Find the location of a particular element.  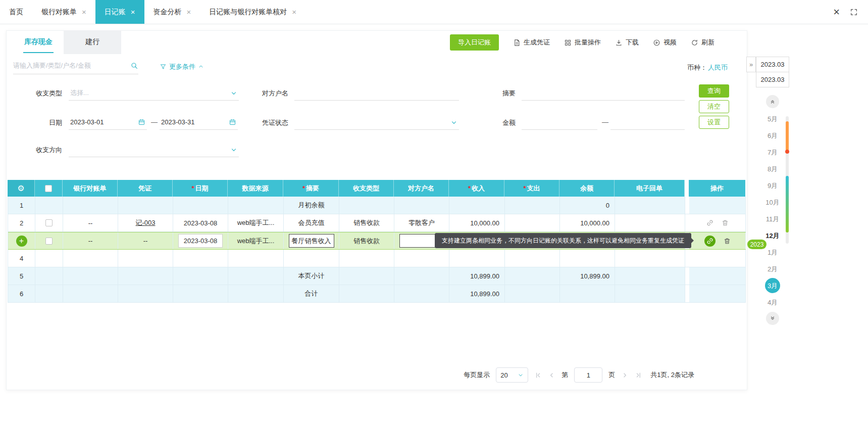

summary-input is located at coordinates (603, 93).